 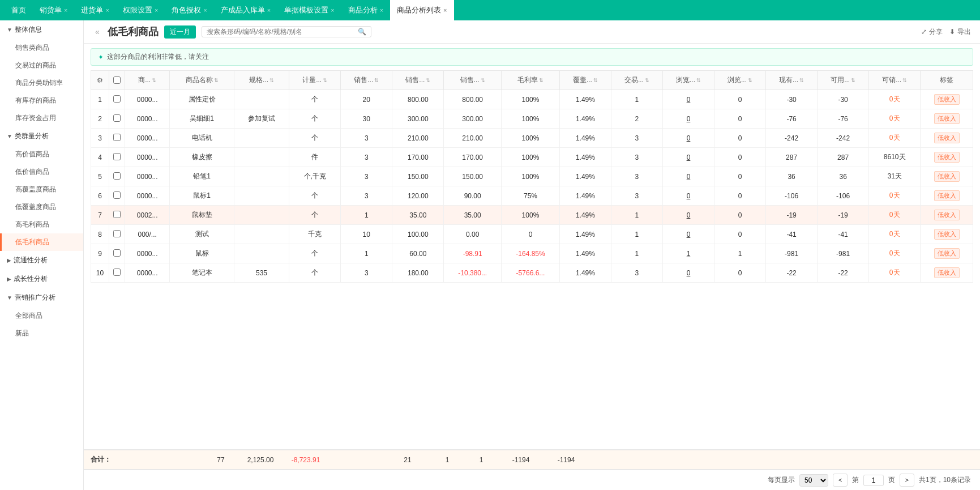 I want to click on footer-sale-amount: -8,723.91, so click(x=306, y=460).